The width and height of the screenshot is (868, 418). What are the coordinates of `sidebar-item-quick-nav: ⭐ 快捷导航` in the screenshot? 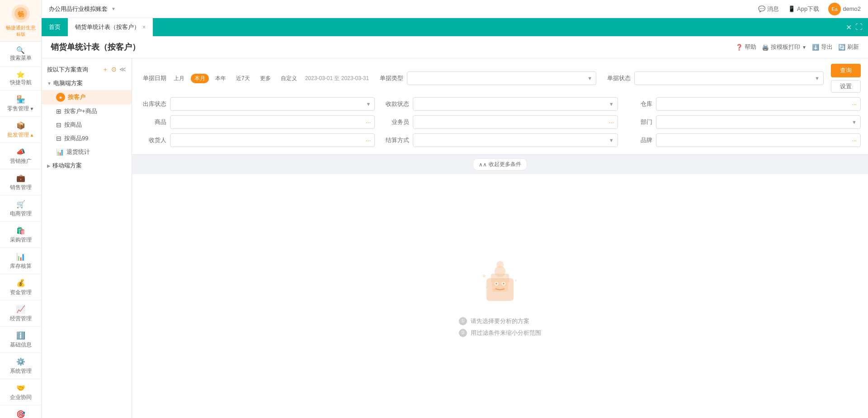 It's located at (21, 79).